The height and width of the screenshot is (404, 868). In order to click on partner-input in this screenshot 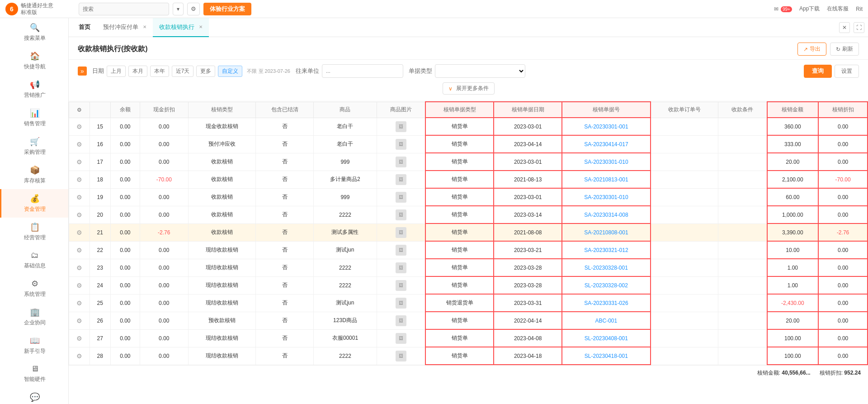, I will do `click(363, 71)`.